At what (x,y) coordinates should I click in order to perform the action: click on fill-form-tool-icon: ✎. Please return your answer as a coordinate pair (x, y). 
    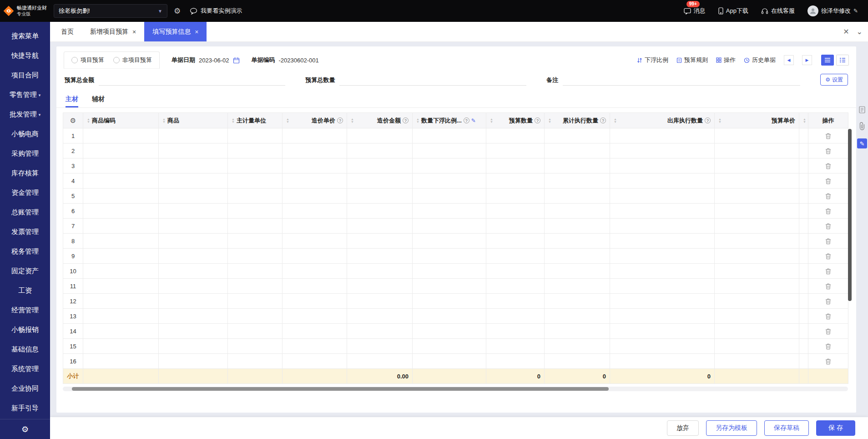
    Looking at the image, I should click on (862, 143).